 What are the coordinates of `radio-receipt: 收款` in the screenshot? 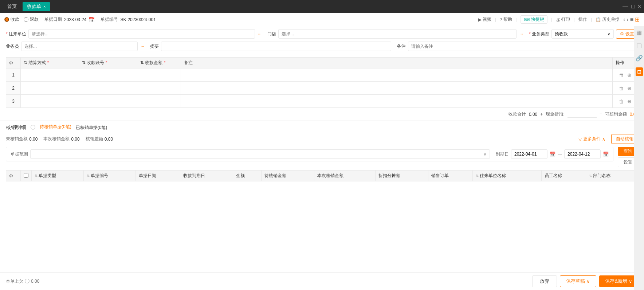 It's located at (12, 20).